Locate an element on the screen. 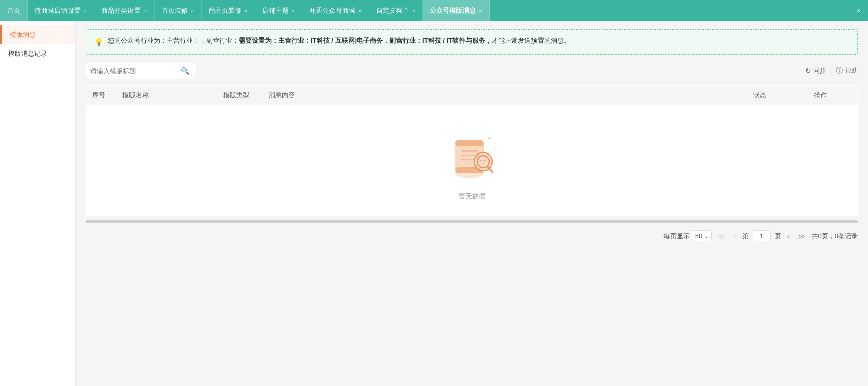 Image resolution: width=868 pixels, height=386 pixels. sidebar-item-record: 模版消息记录 is located at coordinates (37, 54).